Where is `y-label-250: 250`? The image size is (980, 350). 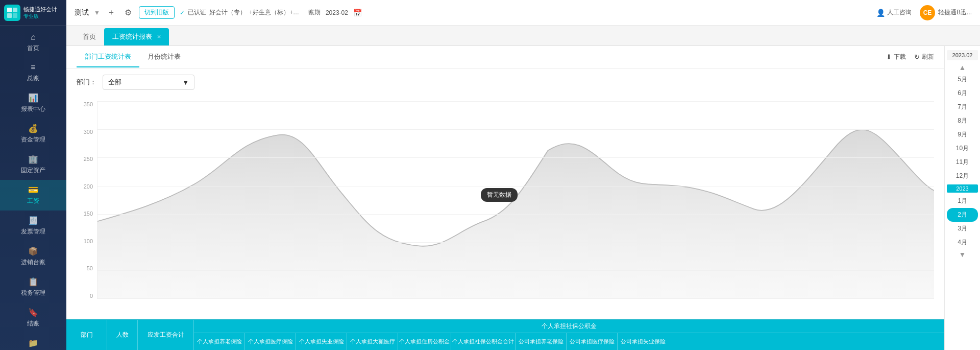
y-label-250: 250 is located at coordinates (88, 159).